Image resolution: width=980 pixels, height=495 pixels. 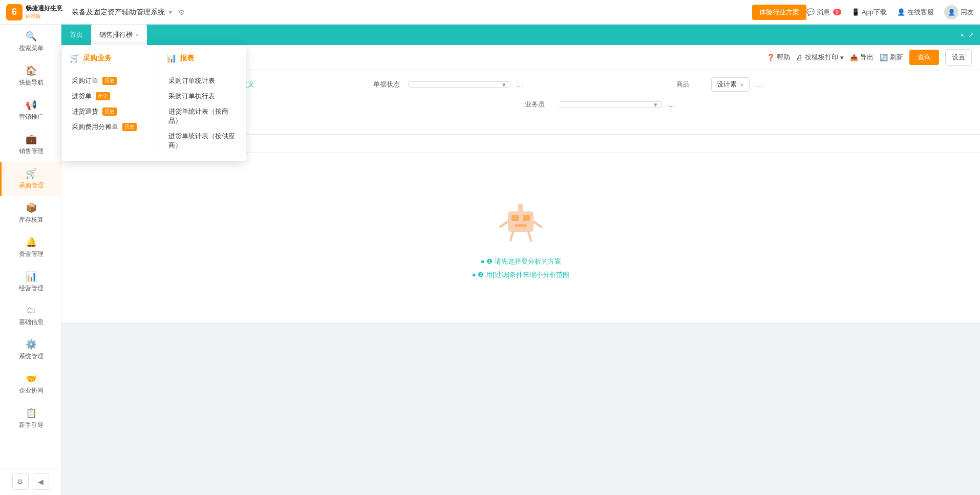 What do you see at coordinates (31, 213) in the screenshot?
I see `sidebar-item-inventory: 📦 库存核算` at bounding box center [31, 213].